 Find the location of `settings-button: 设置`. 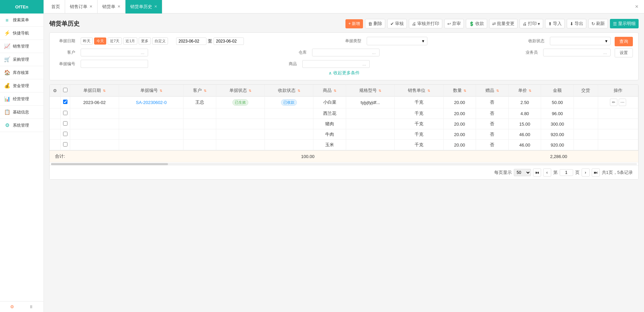

settings-button: 设置 is located at coordinates (624, 53).